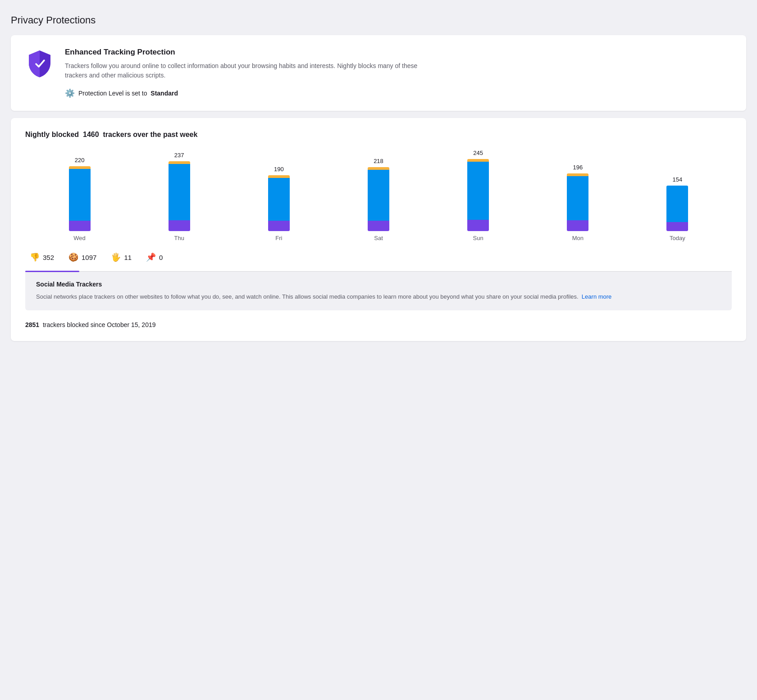  What do you see at coordinates (378, 238) in the screenshot?
I see `bar-day-label: Sat` at bounding box center [378, 238].